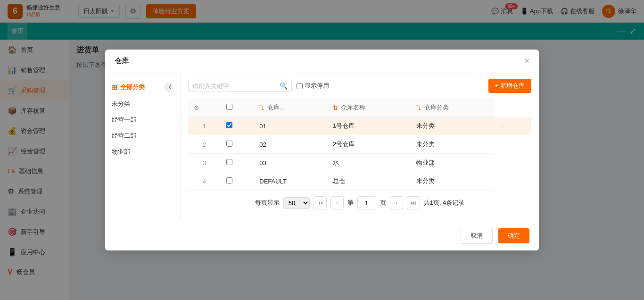 This screenshot has width=644, height=300. What do you see at coordinates (360, 86) in the screenshot?
I see `modal-toolbar: 🔍 显示停用 + 新增仓库` at bounding box center [360, 86].